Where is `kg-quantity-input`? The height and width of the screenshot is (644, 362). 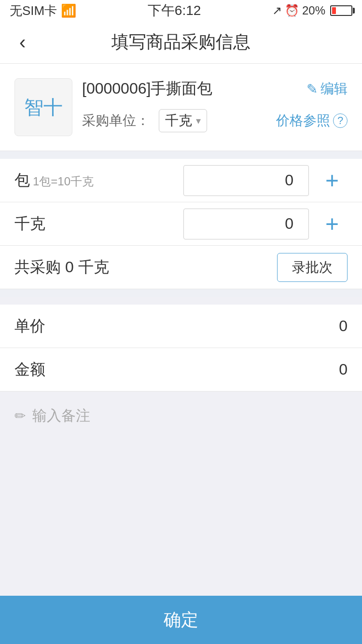 kg-quantity-input is located at coordinates (246, 224).